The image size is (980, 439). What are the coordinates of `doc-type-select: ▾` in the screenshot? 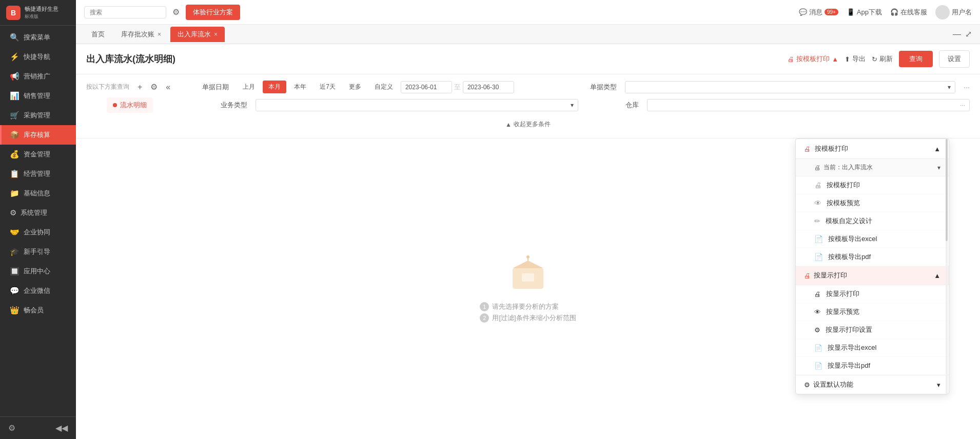 It's located at (790, 87).